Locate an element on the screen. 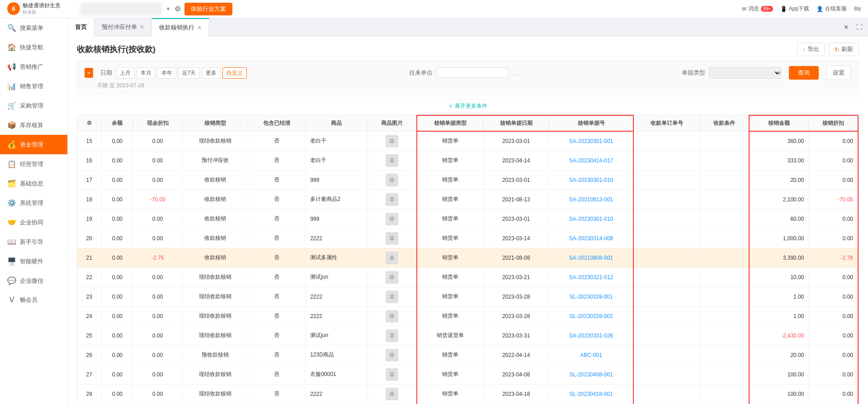 The width and height of the screenshot is (868, 404). filter-date: 日期 上月 本月 本年 近7天 更多 自定义 is located at coordinates (174, 73).